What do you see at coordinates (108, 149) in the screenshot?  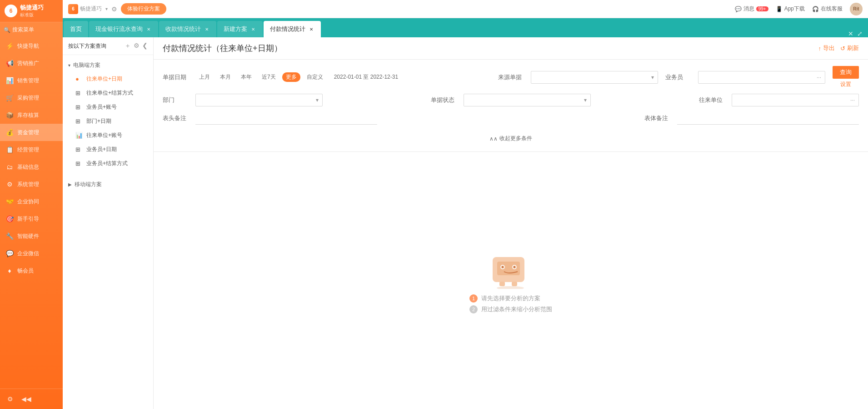 I see `plan-item-staff-date: ⊞ 业务员+日期` at bounding box center [108, 149].